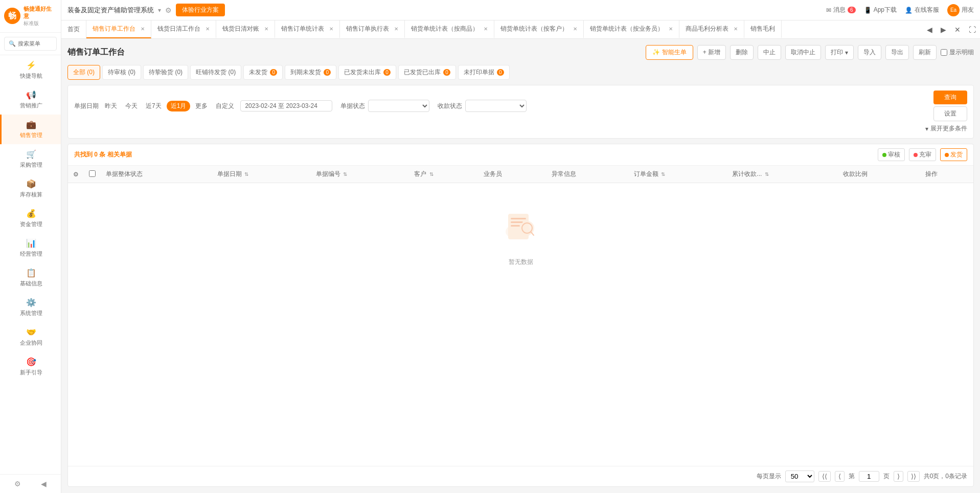 This screenshot has width=980, height=493. Describe the element at coordinates (742, 52) in the screenshot. I see `delete-btn: 删除` at that location.